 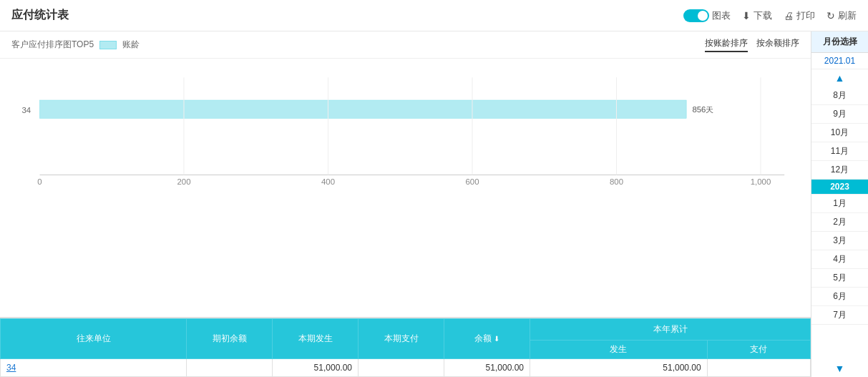 What do you see at coordinates (230, 339) in the screenshot?
I see `col-header-period-bal: 期初余额` at bounding box center [230, 339].